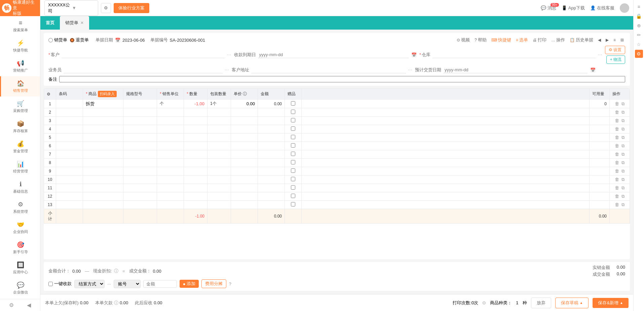 This screenshot has width=644, height=311. What do you see at coordinates (60, 284) in the screenshot?
I see `one-click-payment-checkbox: 一键收款` at bounding box center [60, 284].